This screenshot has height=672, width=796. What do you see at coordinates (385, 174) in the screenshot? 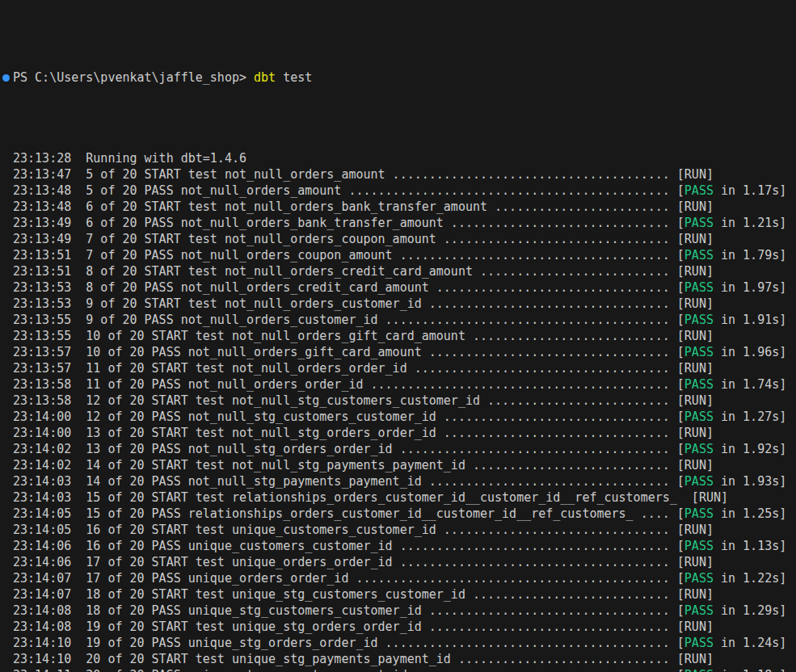
I see `test-line-text: 5 of 20 START test not_null_orders_amoun…` at bounding box center [385, 174].